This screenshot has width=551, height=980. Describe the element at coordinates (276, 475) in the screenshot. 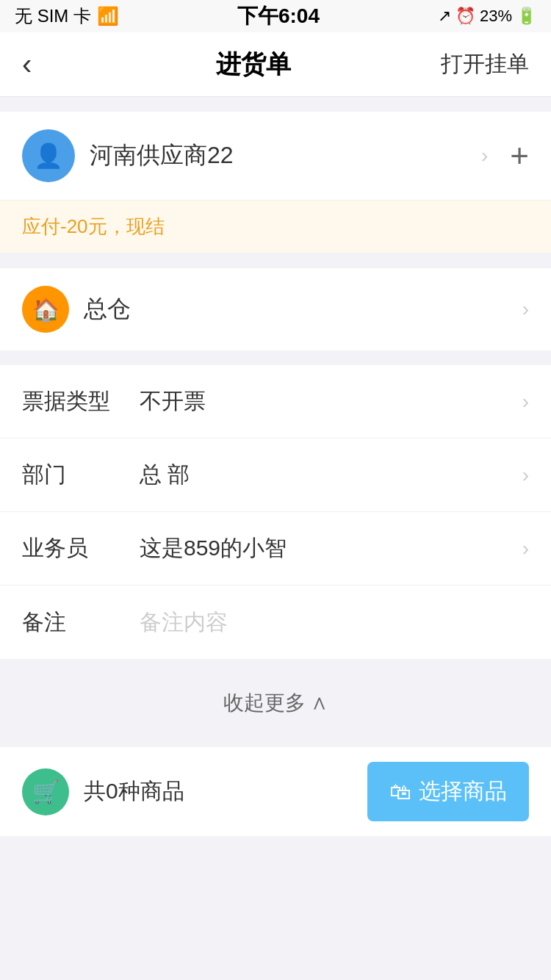

I see `department-row: 部门 总 部 ›` at that location.